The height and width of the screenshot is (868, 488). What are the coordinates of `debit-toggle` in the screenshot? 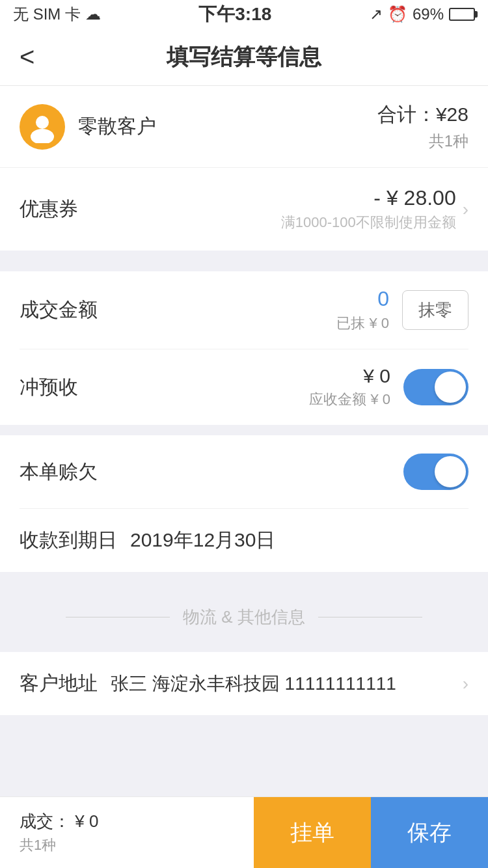 It's located at (436, 472).